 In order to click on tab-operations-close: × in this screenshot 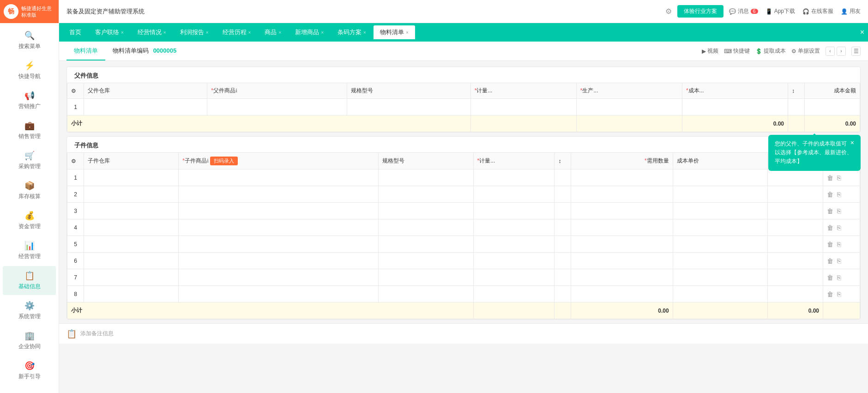, I will do `click(165, 32)`.